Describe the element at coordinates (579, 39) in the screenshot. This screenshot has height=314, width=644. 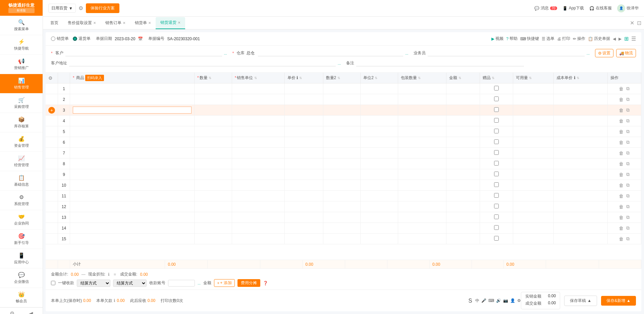
I see `operate-action: ✏ 操作` at that location.